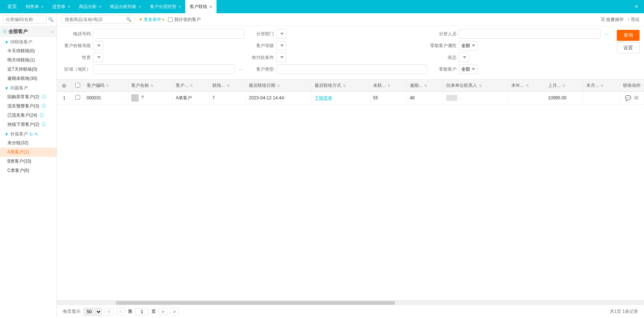  What do you see at coordinates (109, 312) in the screenshot?
I see `first-page-btn: K` at bounding box center [109, 312].